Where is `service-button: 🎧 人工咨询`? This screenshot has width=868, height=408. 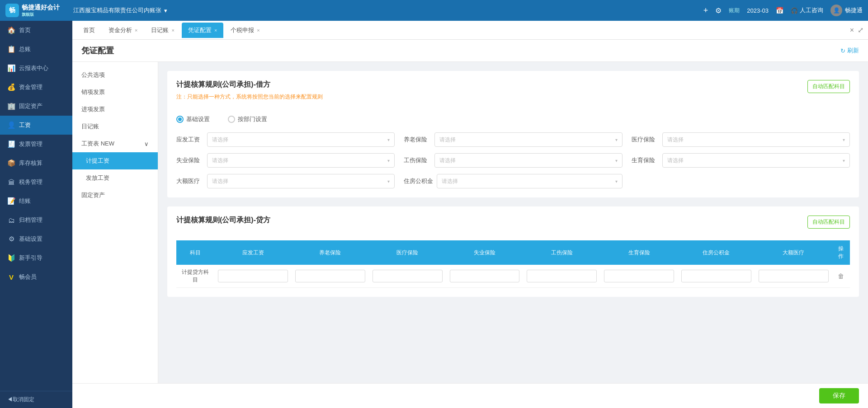
service-button: 🎧 人工咨询 is located at coordinates (807, 10).